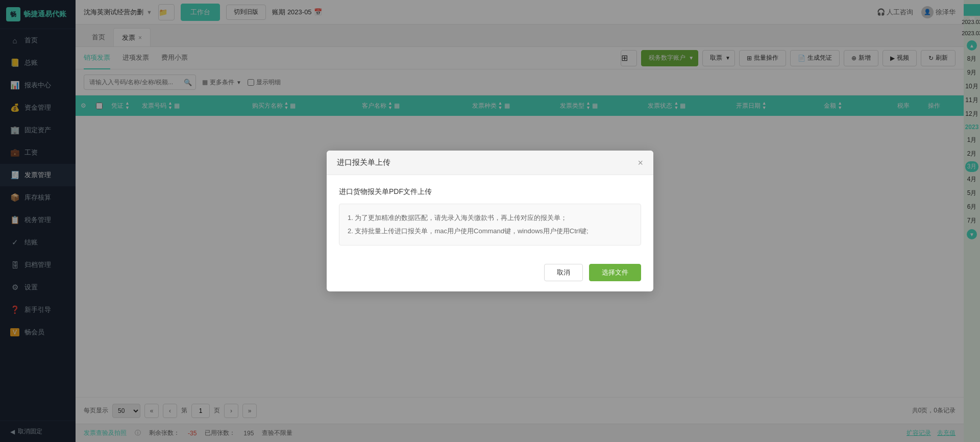 This screenshot has height=442, width=980. Describe the element at coordinates (490, 274) in the screenshot. I see `modal-footer: 取消 选择文件` at that location.